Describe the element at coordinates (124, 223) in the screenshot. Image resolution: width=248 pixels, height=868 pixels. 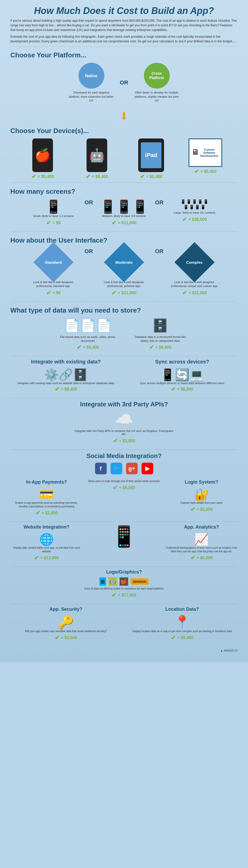
I see `screen-medium-price: ✔ = $11,000` at that location.